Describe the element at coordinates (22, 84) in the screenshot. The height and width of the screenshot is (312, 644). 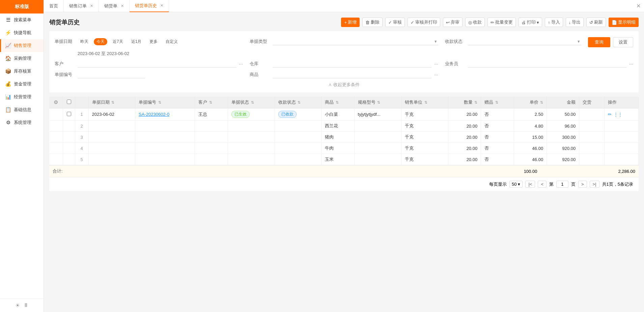
I see `sidebar-item-finance-mgmt: 💰 资金管理` at that location.